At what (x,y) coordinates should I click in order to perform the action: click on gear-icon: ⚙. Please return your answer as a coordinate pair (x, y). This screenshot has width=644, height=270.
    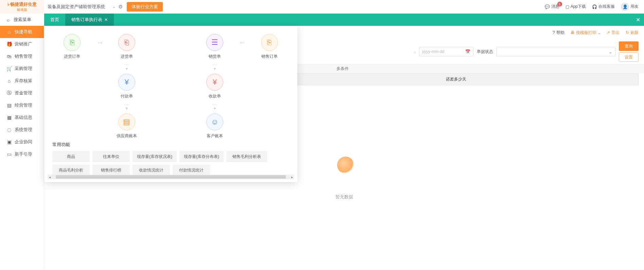
    Looking at the image, I should click on (120, 7).